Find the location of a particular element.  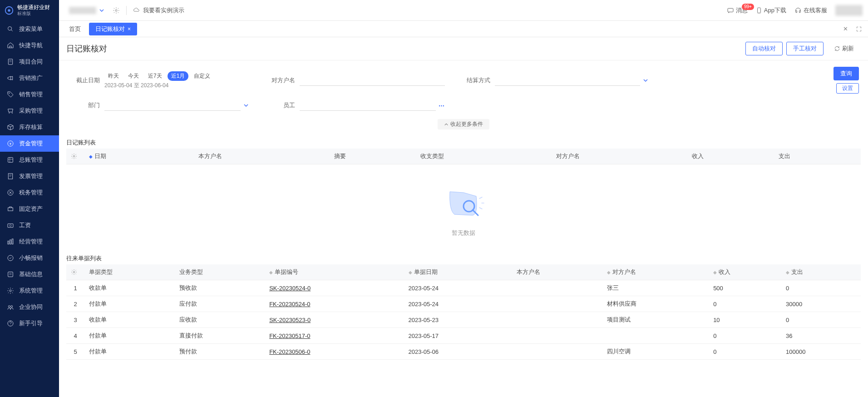

tab-home: 首页 is located at coordinates (75, 29).